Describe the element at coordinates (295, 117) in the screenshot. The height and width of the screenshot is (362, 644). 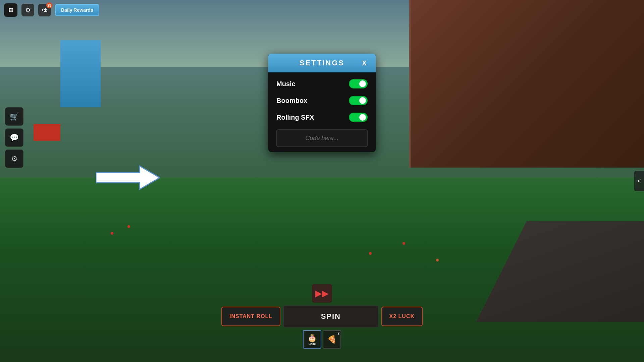
I see `rolling-sfx-label: Rolling SFX` at that location.